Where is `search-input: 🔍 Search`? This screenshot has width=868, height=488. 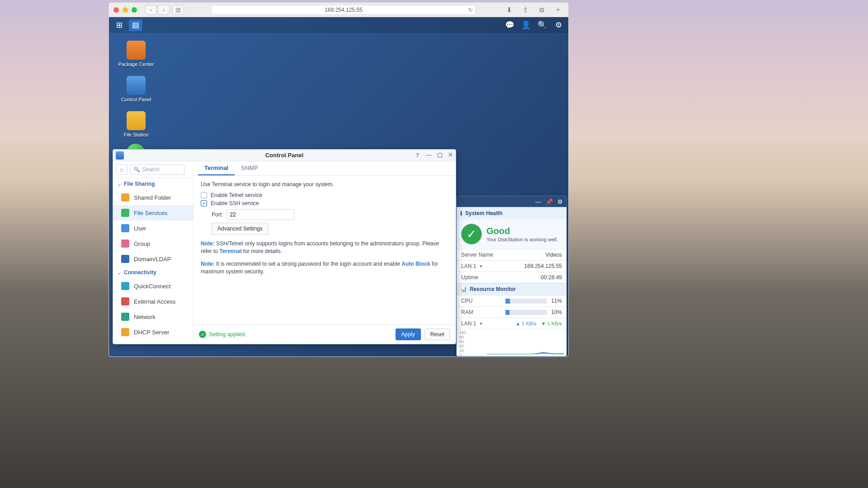
search-input: 🔍 Search is located at coordinates (157, 169).